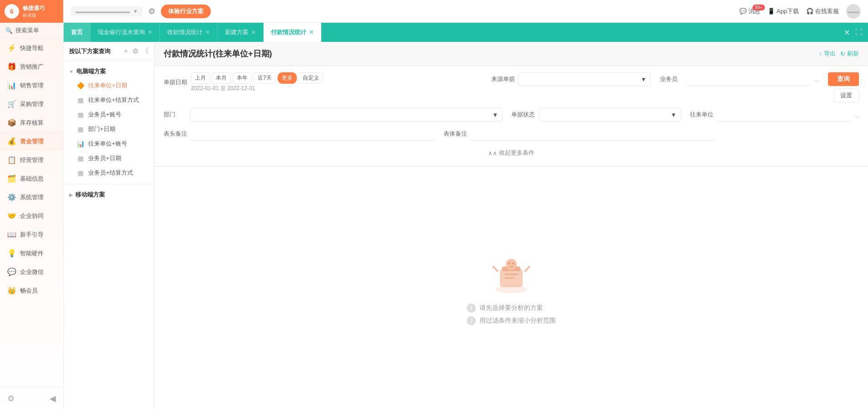  Describe the element at coordinates (53, 399) in the screenshot. I see `collapse-sidebar-icon: ◀` at that location.